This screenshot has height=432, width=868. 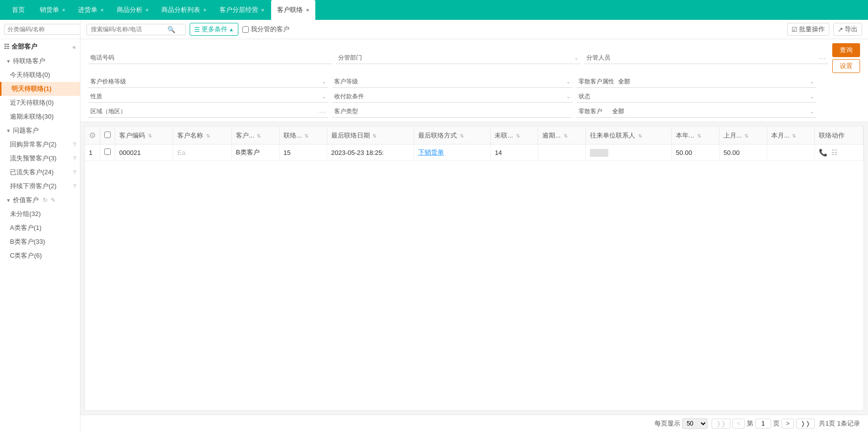 I want to click on sidebar-item-class-b: B类客户(33), so click(x=40, y=242).